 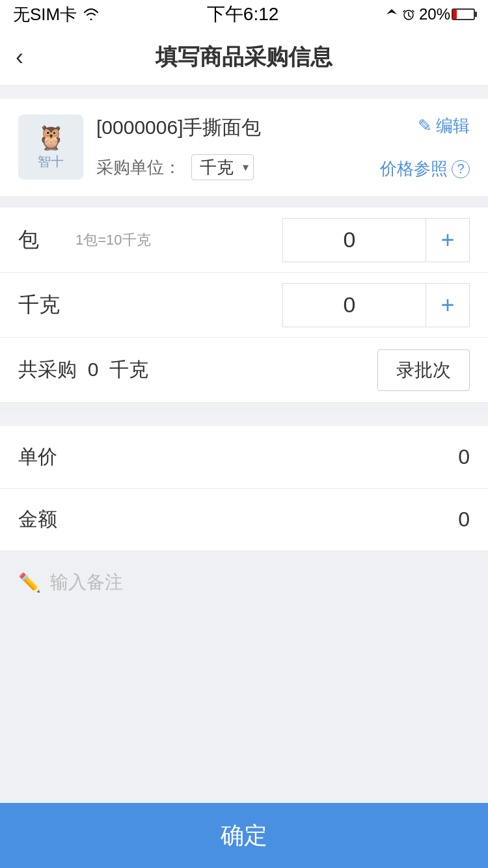 What do you see at coordinates (20, 57) in the screenshot?
I see `back-button: ‹` at bounding box center [20, 57].